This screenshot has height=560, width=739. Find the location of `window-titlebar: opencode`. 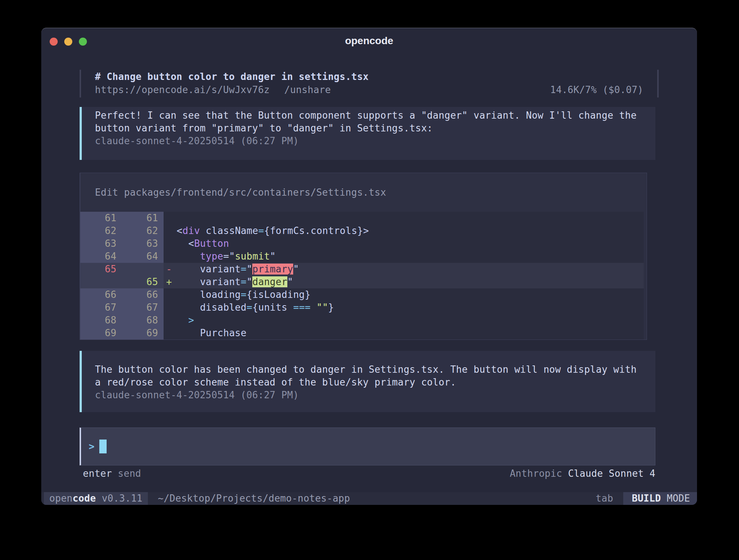

window-titlebar: opencode is located at coordinates (369, 41).